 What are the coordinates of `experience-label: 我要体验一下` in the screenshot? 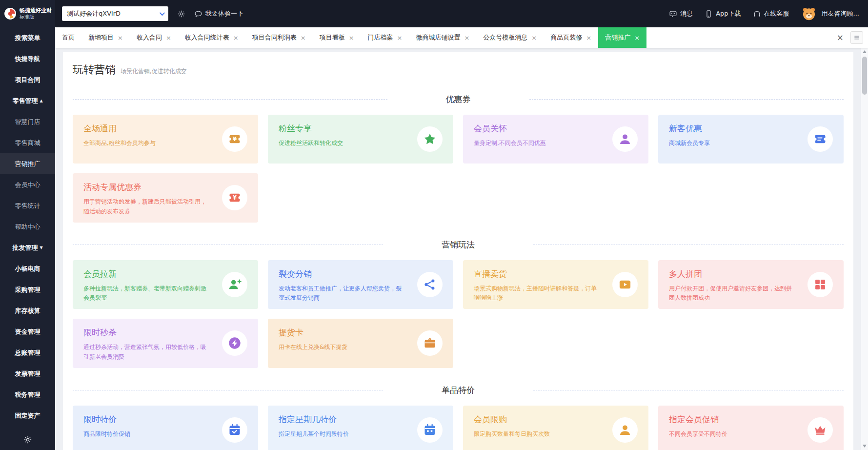 It's located at (224, 14).